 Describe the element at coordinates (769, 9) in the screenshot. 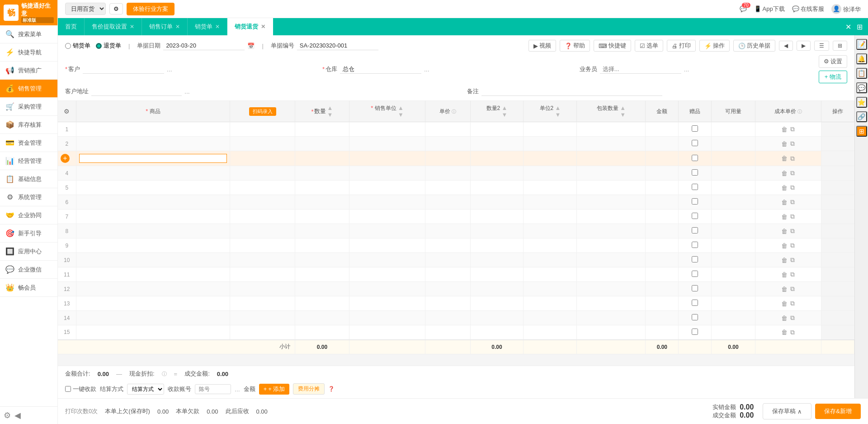

I see `app-download-link: 📱 App下载` at that location.